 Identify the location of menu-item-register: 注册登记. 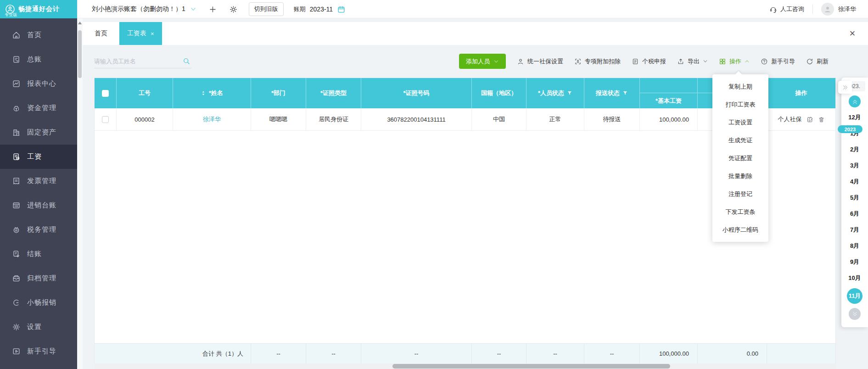
(740, 194).